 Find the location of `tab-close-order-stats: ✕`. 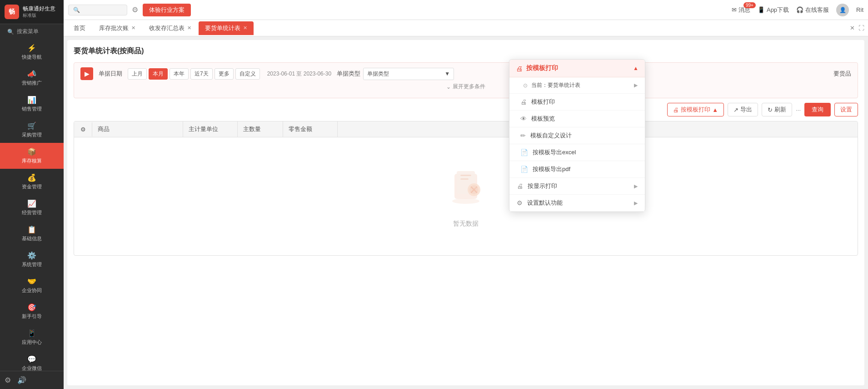

tab-close-order-stats: ✕ is located at coordinates (245, 28).